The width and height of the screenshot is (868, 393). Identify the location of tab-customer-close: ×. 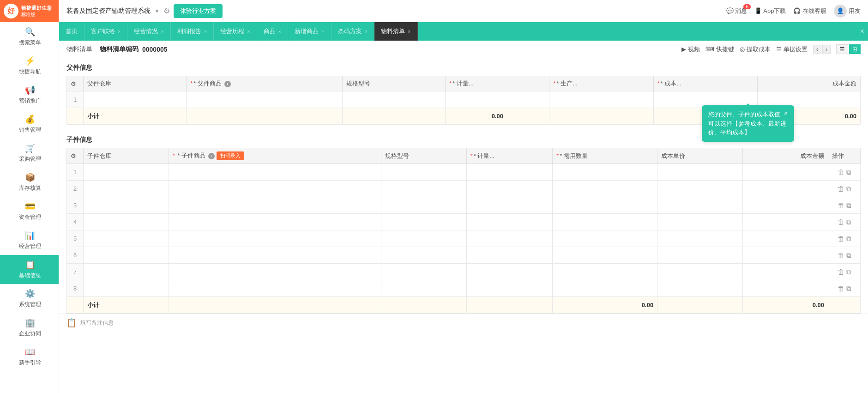
(119, 31).